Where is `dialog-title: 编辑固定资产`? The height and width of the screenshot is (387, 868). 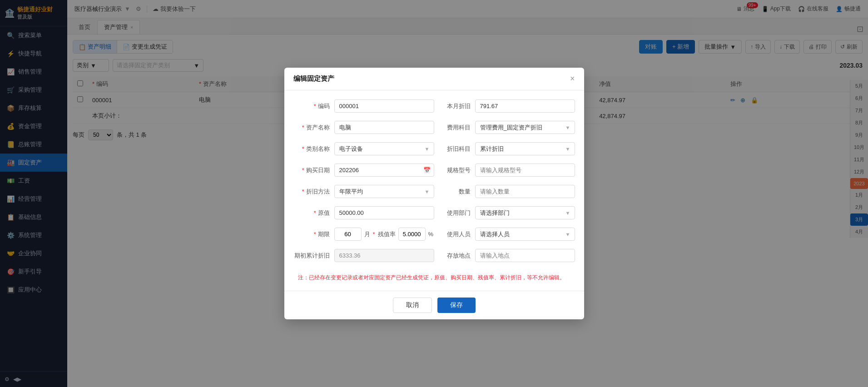
dialog-title: 编辑固定资产 is located at coordinates (314, 79).